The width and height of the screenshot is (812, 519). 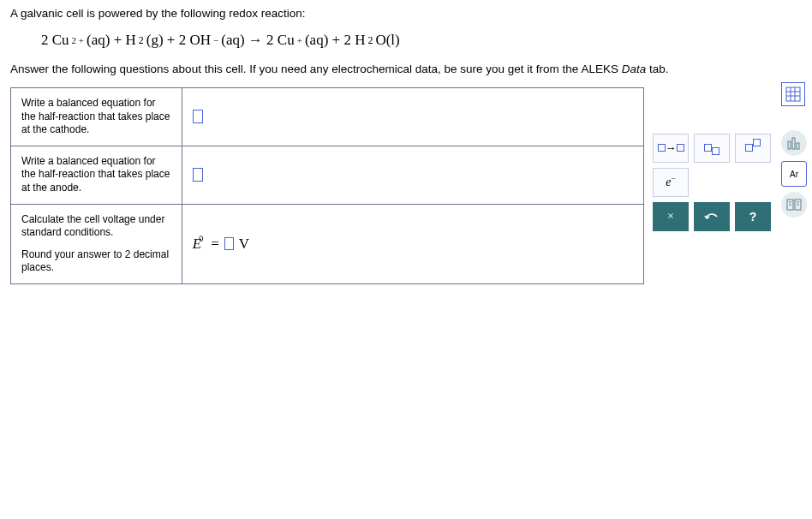 I want to click on palette-undo-button, so click(x=712, y=217).